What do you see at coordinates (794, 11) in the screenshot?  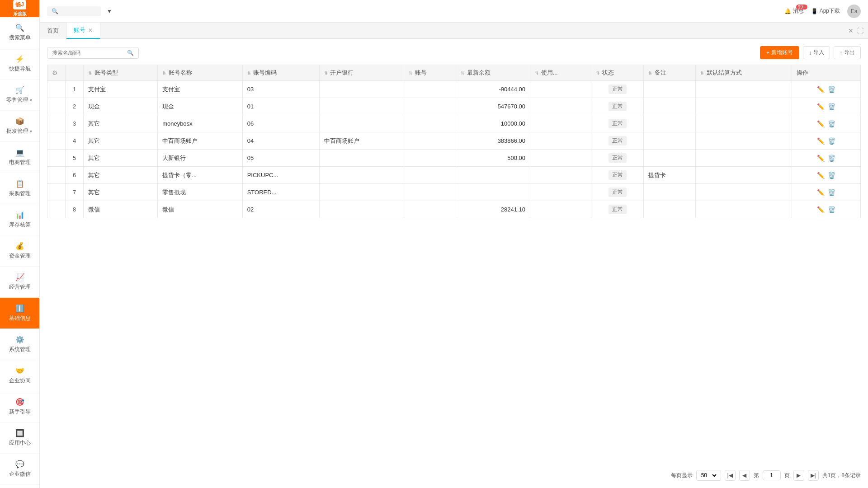 I see `notification-button: 🔔 消息 99+` at bounding box center [794, 11].